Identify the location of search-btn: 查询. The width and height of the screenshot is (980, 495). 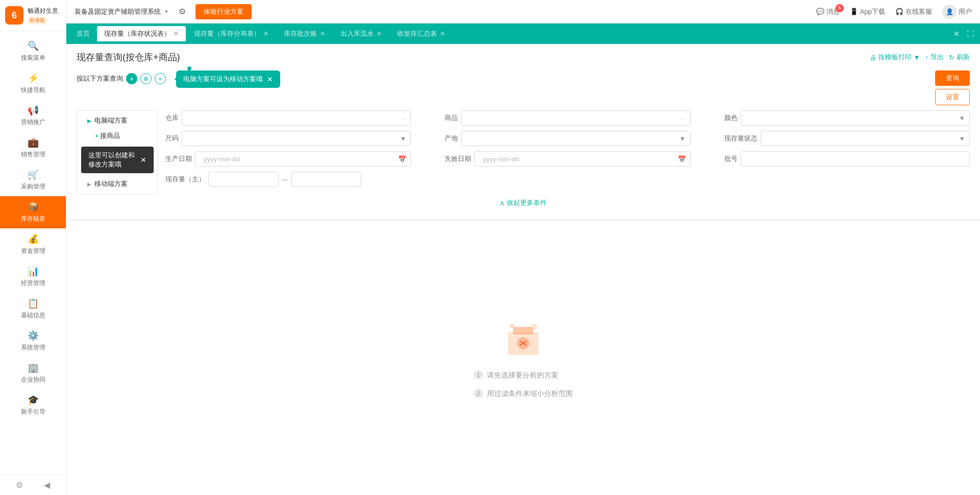
(952, 78).